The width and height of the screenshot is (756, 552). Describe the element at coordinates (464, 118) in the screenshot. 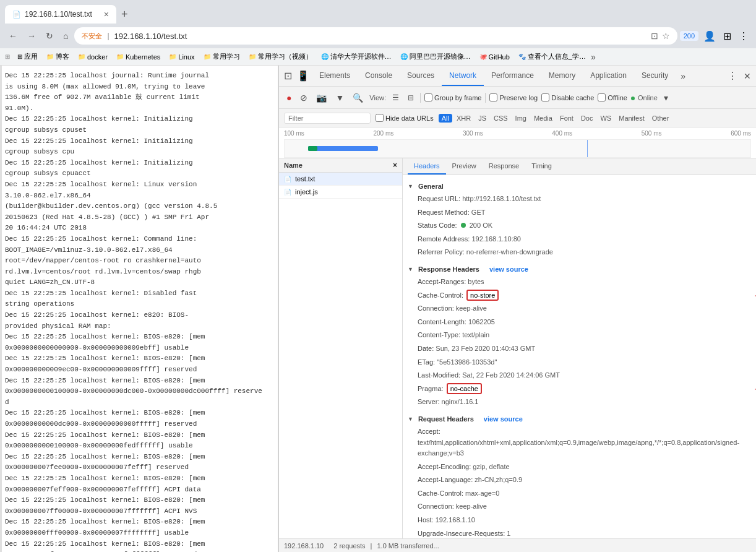

I see `filter-xhr: XHR` at that location.